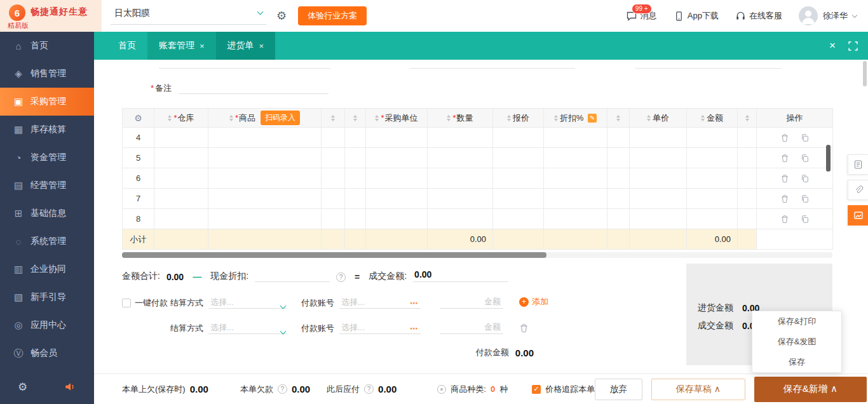  Describe the element at coordinates (524, 328) in the screenshot. I see `delete-payment-row-icon` at that location.